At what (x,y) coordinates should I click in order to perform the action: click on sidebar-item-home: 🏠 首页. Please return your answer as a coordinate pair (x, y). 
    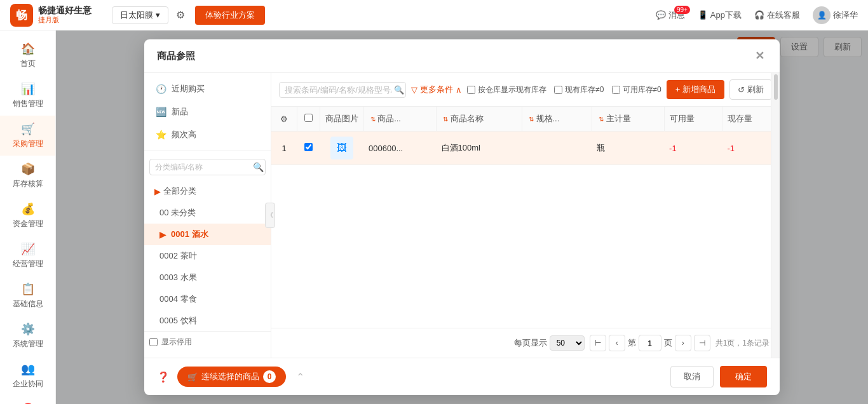
    Looking at the image, I should click on (28, 56).